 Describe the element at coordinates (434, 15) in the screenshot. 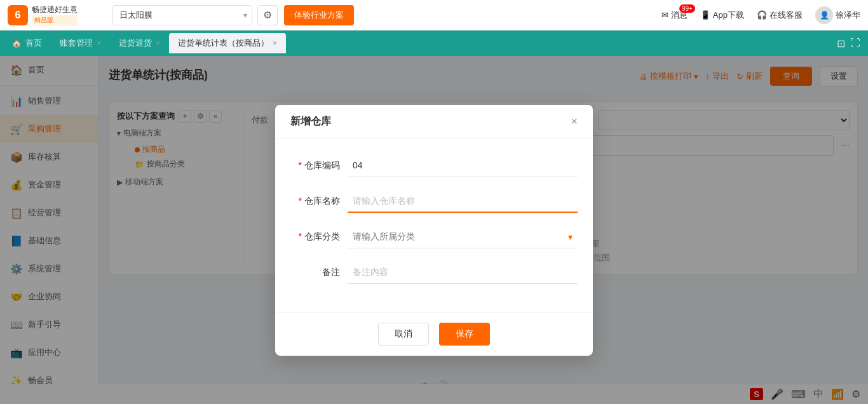

I see `top-header: 6 畅捷通好生意 精品版 日太阳膜 ▾ ⚙ 体验行业方案 ✉ 消息 99+ 📱 …` at that location.